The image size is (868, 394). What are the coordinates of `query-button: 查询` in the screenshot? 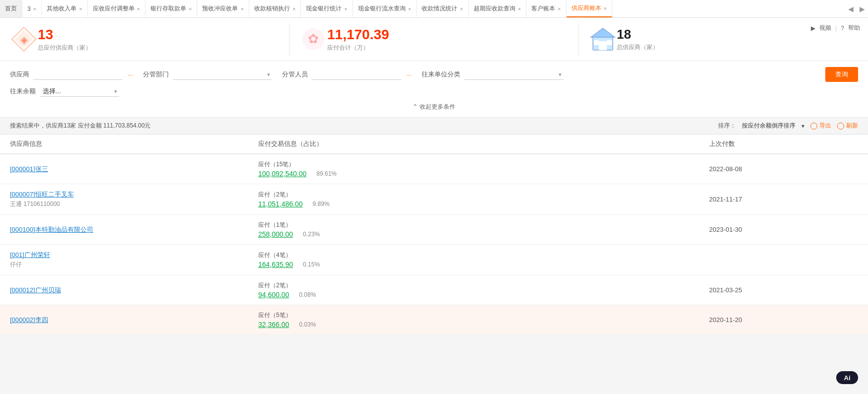 It's located at (842, 74).